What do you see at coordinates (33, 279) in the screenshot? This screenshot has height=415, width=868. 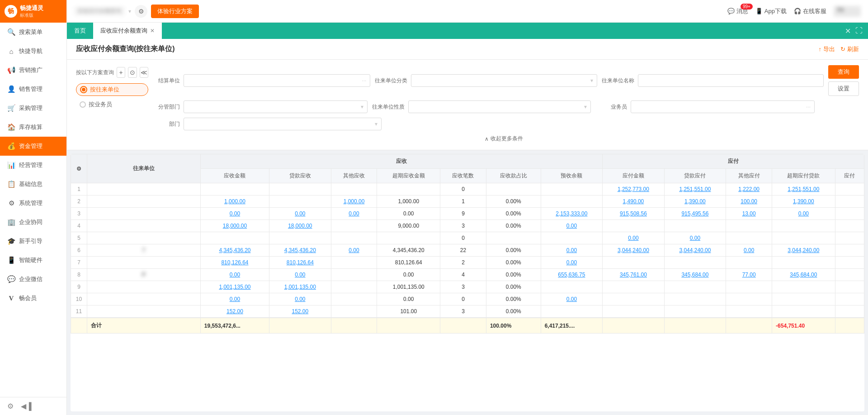 I see `sidebar-item-wechat: 💬 企业微信` at bounding box center [33, 279].